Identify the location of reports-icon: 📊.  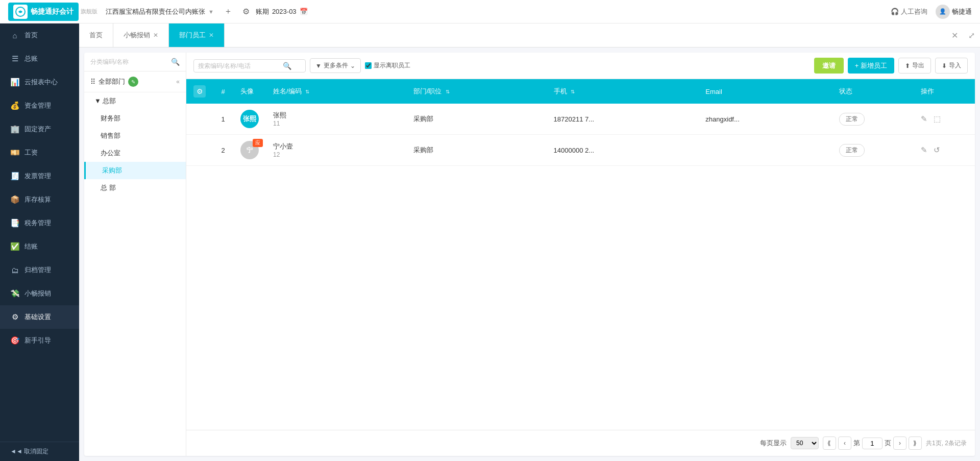
(15, 82).